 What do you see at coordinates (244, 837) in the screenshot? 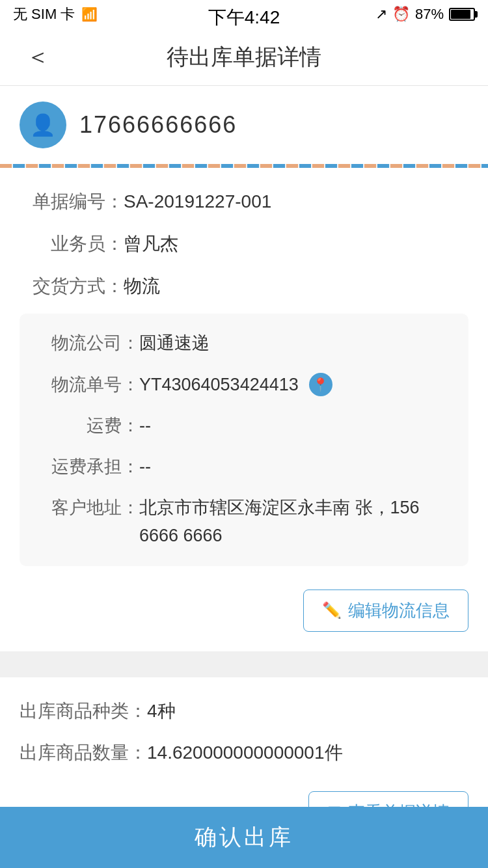
I see `confirm-outbound-button: 确认出库` at bounding box center [244, 837].